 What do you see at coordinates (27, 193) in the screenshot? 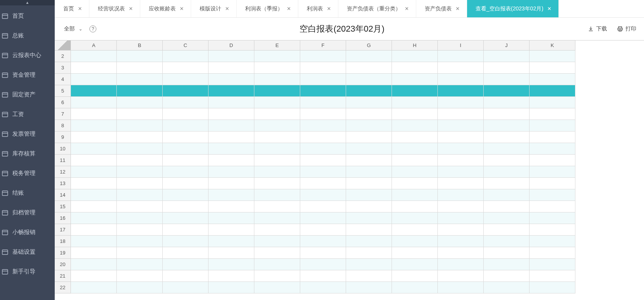
I see `sidebar-item-close: 结账` at bounding box center [27, 193].